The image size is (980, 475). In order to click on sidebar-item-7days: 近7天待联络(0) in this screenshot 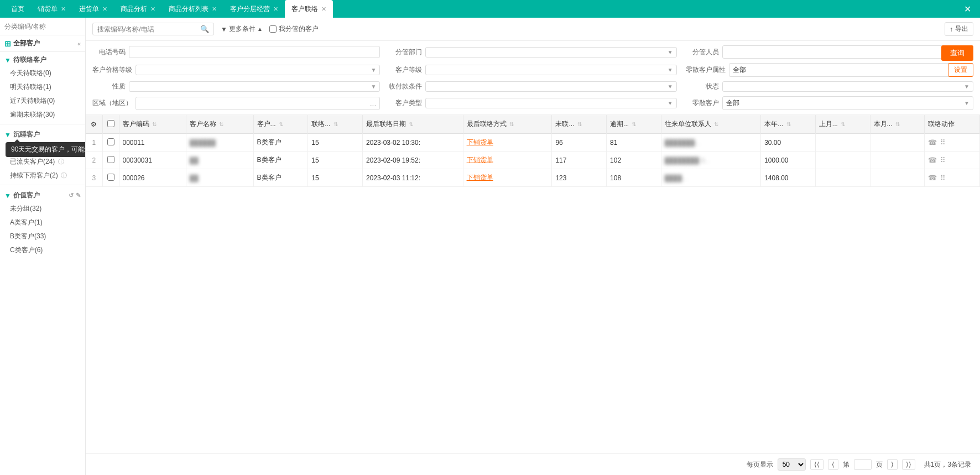, I will do `click(43, 101)`.